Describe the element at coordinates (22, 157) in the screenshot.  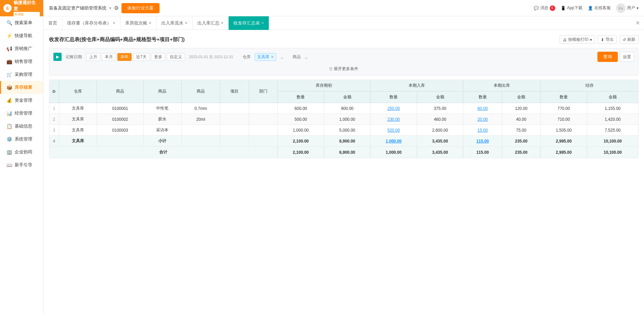
I see `sidebar: 6 畅捷通好生意 标准版 🔍 搜索菜单 ⚡ 快捷导航 📢 营销推广 💼 销售管理…` at that location.